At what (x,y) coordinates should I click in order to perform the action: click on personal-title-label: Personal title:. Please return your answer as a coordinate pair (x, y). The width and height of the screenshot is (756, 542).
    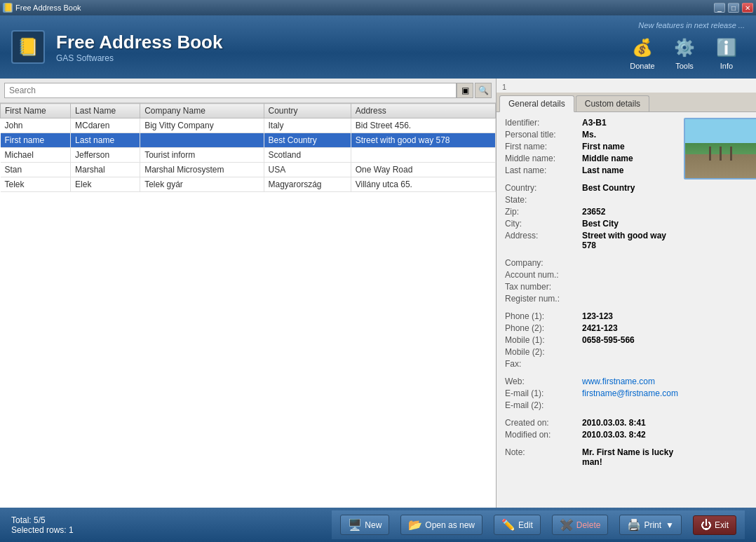
    Looking at the image, I should click on (544, 135).